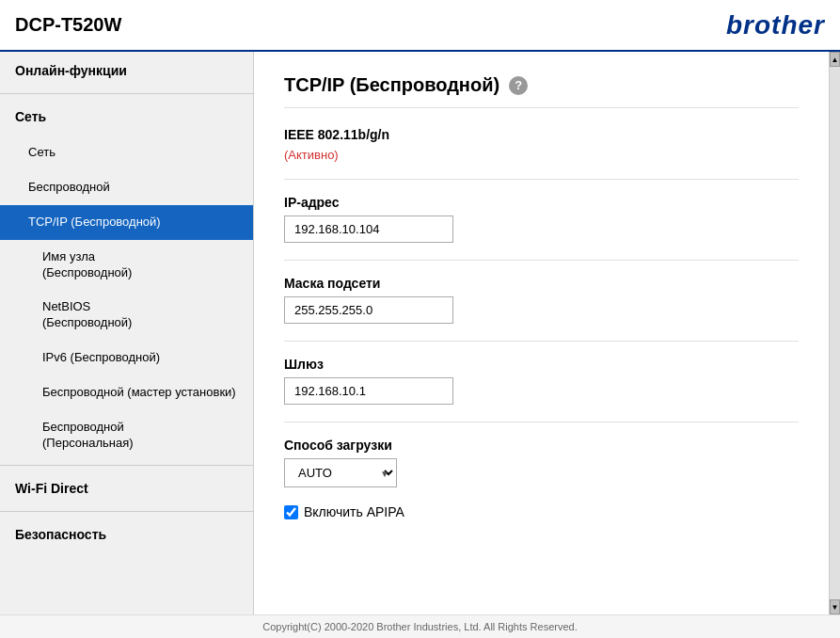 The height and width of the screenshot is (638, 840). Describe the element at coordinates (542, 145) in the screenshot. I see `ieee-section: IEEE 802.11b/g/n (Активно)` at that location.